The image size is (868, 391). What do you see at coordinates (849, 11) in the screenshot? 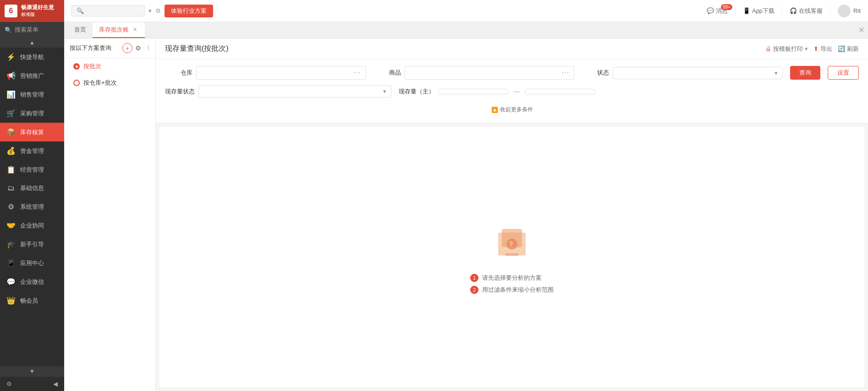
I see `user-menu: Rit` at bounding box center [849, 11].